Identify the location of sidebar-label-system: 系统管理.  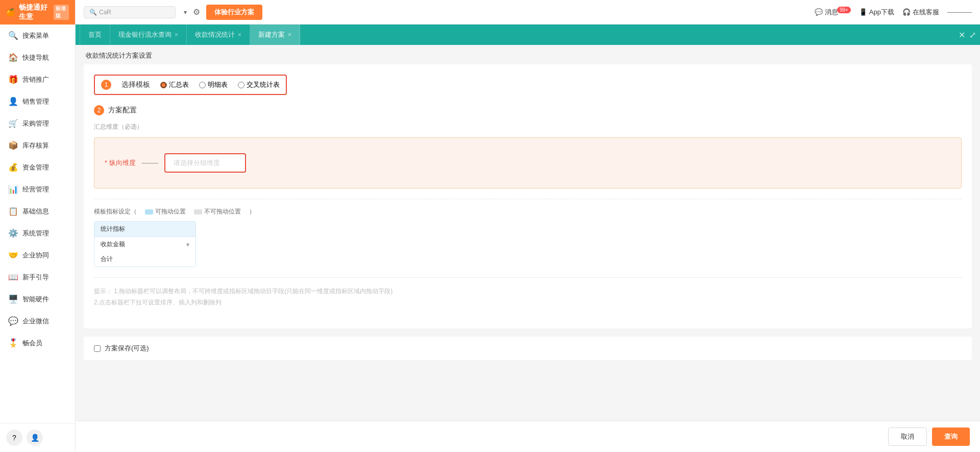
(36, 233).